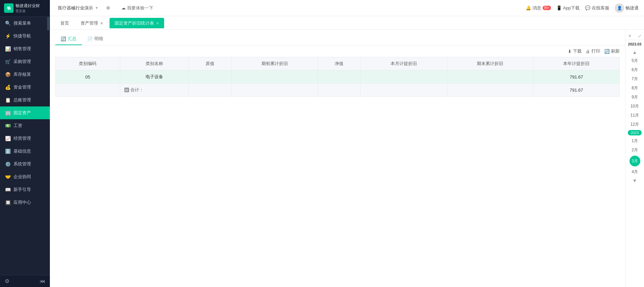  I want to click on experience-btn: ☁ 我要体验一下, so click(137, 8).